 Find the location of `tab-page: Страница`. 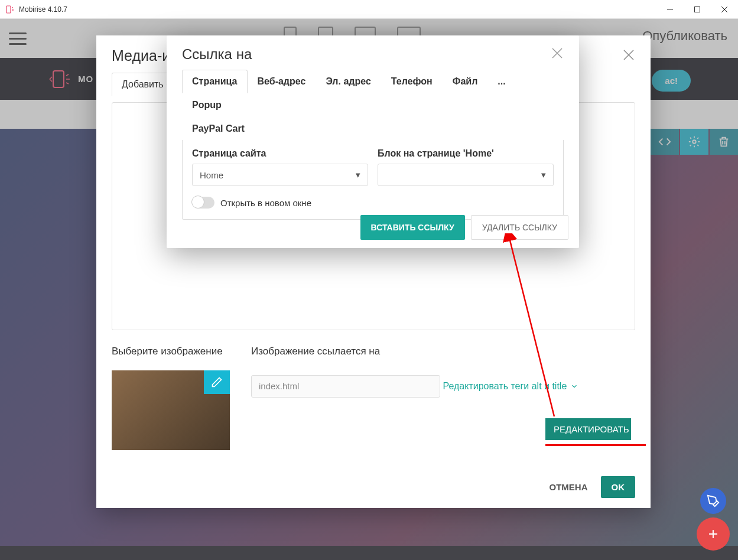

tab-page: Страница is located at coordinates (215, 82).